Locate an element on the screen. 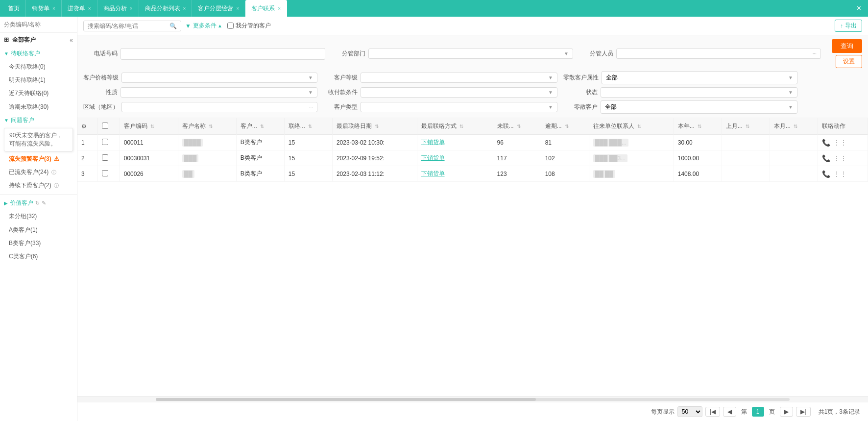 Image resolution: width=868 pixels, height=421 pixels. my-customers-checkbox-input is located at coordinates (230, 25).